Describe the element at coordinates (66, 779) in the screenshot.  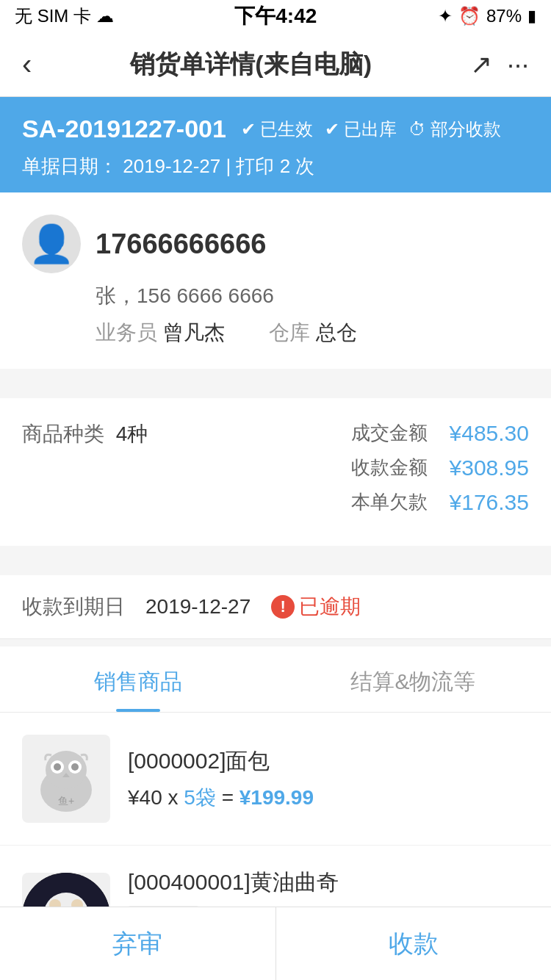
I see `owl-logo-icon: 鱼+` at that location.